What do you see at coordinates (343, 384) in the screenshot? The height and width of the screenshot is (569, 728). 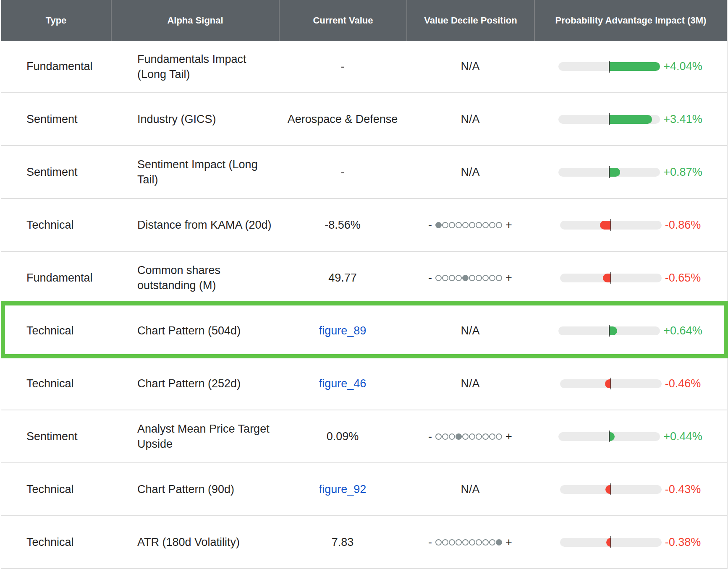 I see `figure-link: figure_46` at bounding box center [343, 384].